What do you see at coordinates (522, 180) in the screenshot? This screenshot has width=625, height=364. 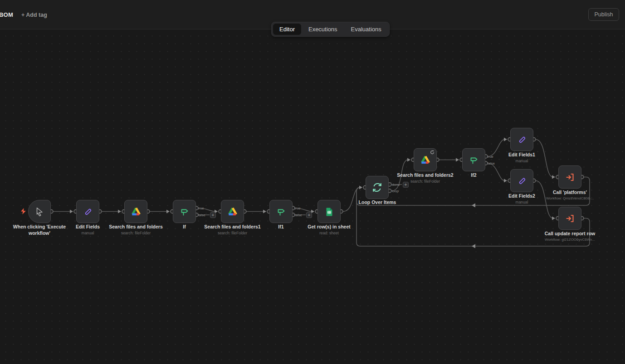 I see `node-edit-fields2` at bounding box center [522, 180].